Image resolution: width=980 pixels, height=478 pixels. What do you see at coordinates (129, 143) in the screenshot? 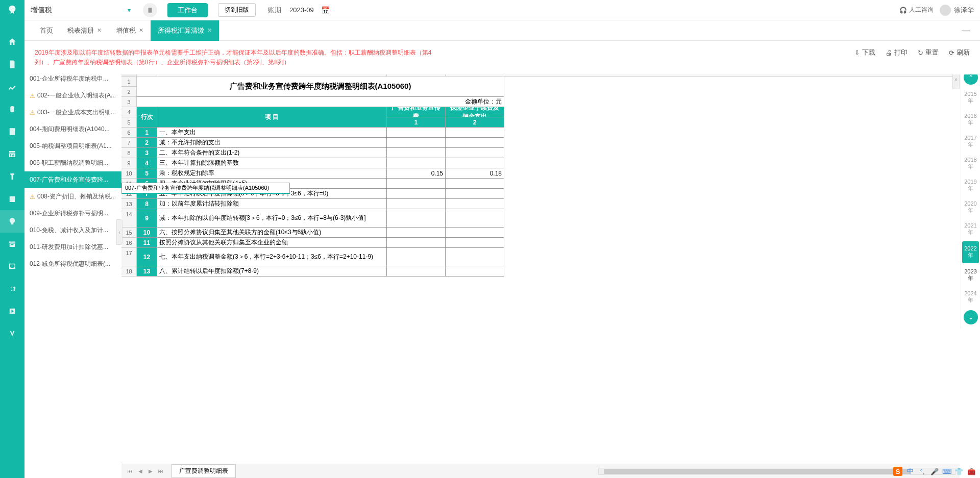
I see `row-header: 7` at bounding box center [129, 143].